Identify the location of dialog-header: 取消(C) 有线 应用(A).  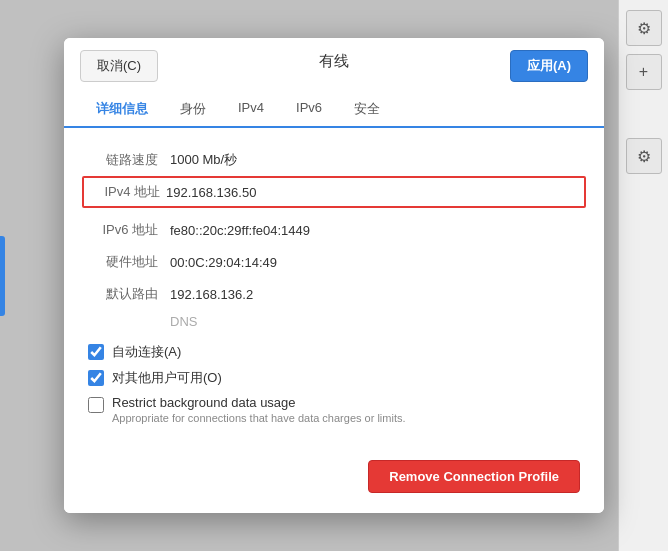
(334, 60).